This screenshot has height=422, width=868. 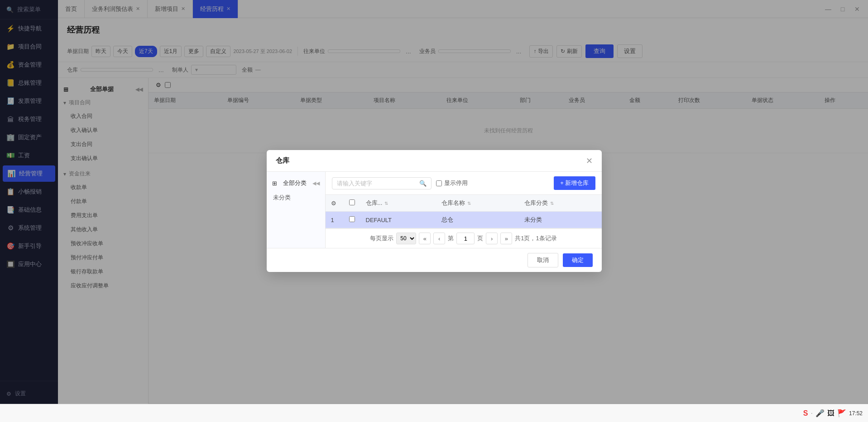 What do you see at coordinates (464, 238) in the screenshot?
I see `dialog-pagination: 每页显示 50 « ‹ 第 页 › » 共1页，1条记录` at bounding box center [464, 238].